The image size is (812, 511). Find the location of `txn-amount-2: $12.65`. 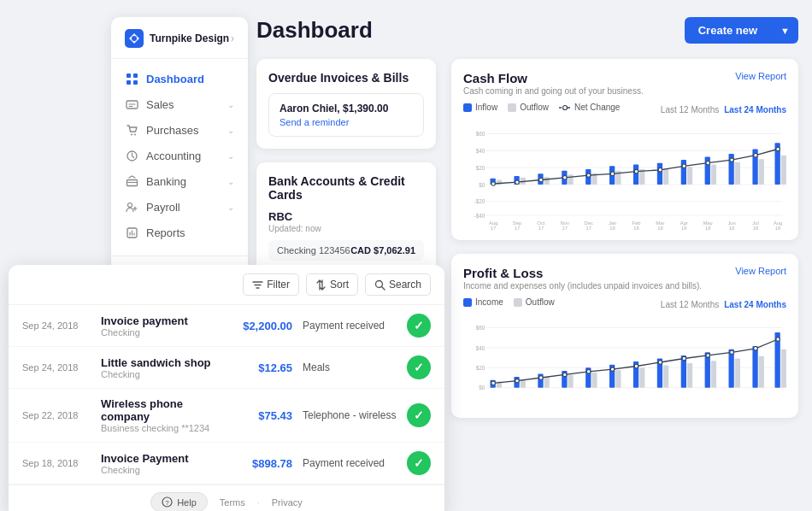

txn-amount-2: $12.65 is located at coordinates (258, 367).